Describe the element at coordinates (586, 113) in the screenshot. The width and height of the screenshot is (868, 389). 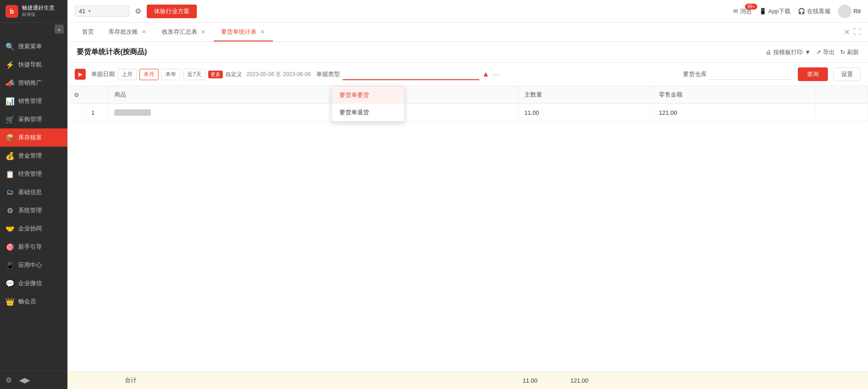
I see `cell-quantity: 11.00` at that location.